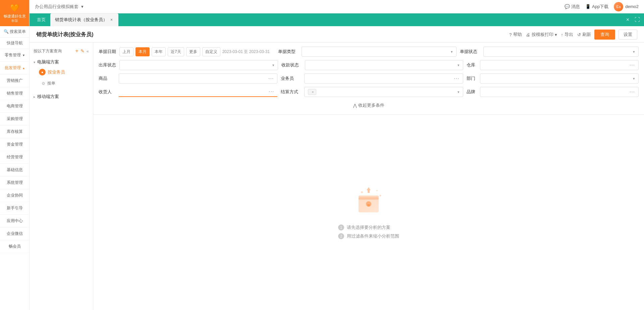 The height and width of the screenshot is (310, 644). I want to click on brand-select: ···, so click(559, 92).